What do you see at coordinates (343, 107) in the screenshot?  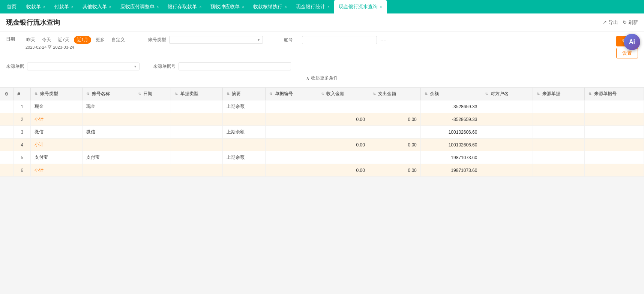 I see `table-cell-income` at bounding box center [343, 107].